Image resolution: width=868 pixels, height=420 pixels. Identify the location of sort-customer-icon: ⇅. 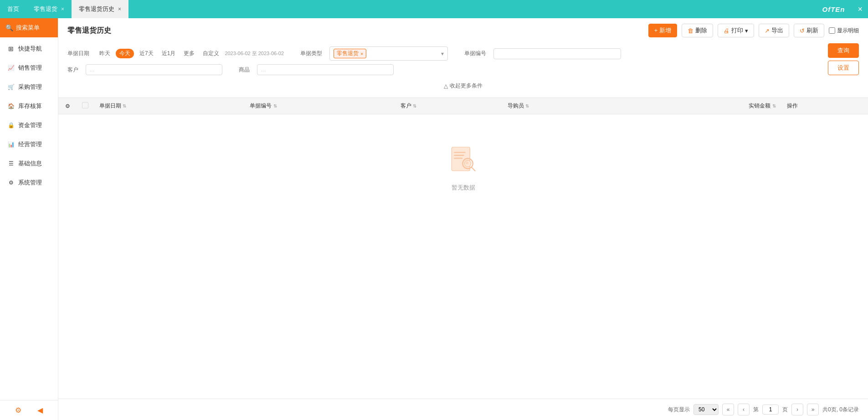
(415, 106).